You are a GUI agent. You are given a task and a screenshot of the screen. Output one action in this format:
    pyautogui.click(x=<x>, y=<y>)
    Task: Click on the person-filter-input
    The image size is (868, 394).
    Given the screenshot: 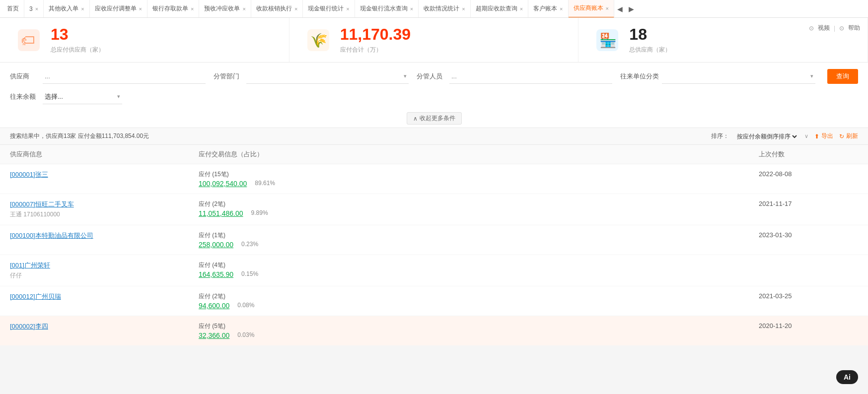 What is the action you would take?
    pyautogui.click(x=531, y=76)
    